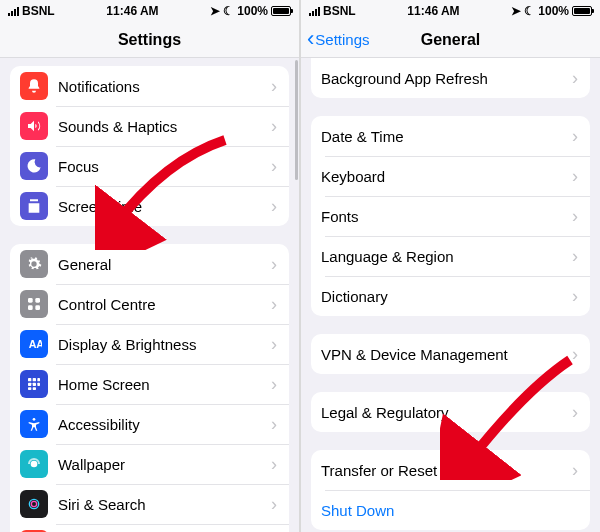 The width and height of the screenshot is (600, 532). I want to click on row-label: Dictionary, so click(446, 296).